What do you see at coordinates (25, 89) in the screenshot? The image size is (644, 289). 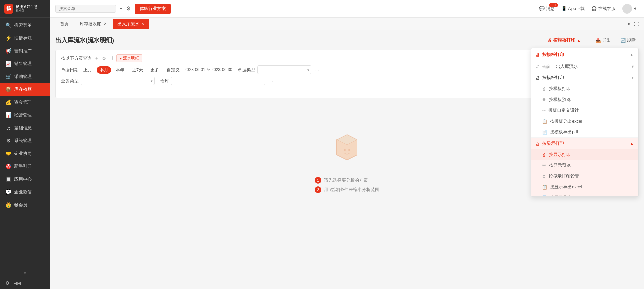 I see `sidebar-item-inventory: 📦 库存核算` at bounding box center [25, 89].